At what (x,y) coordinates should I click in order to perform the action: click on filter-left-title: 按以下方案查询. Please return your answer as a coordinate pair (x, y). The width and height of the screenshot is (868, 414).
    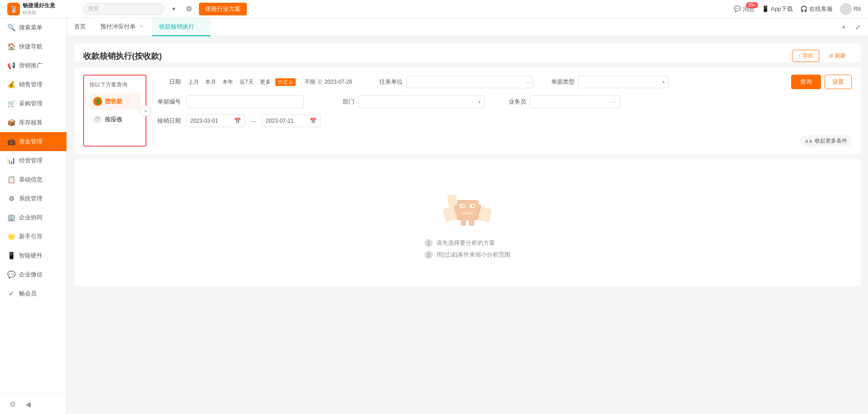
    Looking at the image, I should click on (115, 85).